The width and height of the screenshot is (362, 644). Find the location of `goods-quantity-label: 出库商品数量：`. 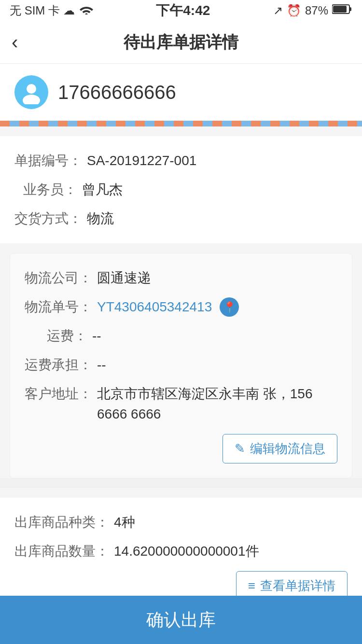

goods-quantity-label: 出库商品数量： is located at coordinates (64, 551).